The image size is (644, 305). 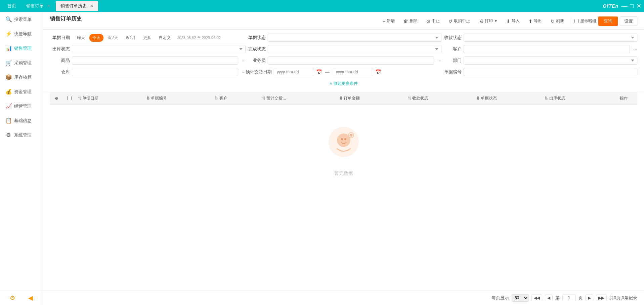 What do you see at coordinates (31, 298) in the screenshot?
I see `sidebar-collapse-icon: ◀` at bounding box center [31, 298].